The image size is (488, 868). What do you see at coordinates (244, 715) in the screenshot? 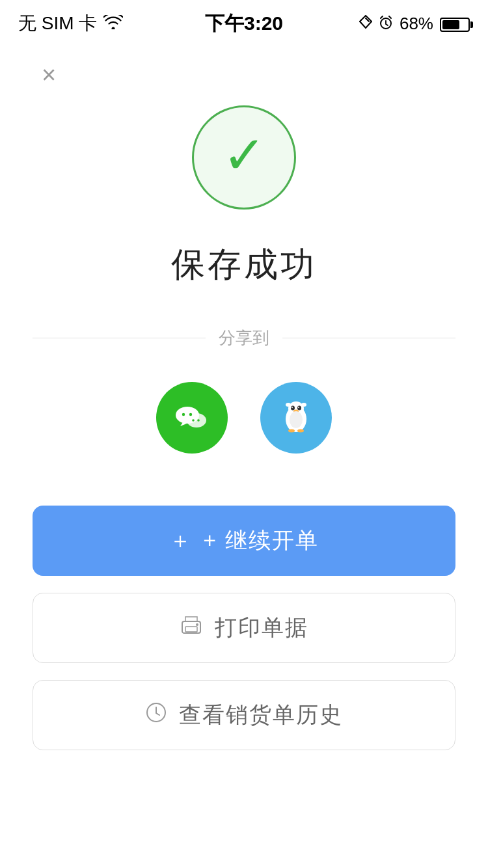
I see `history-button: 查看销货单历史` at bounding box center [244, 715].